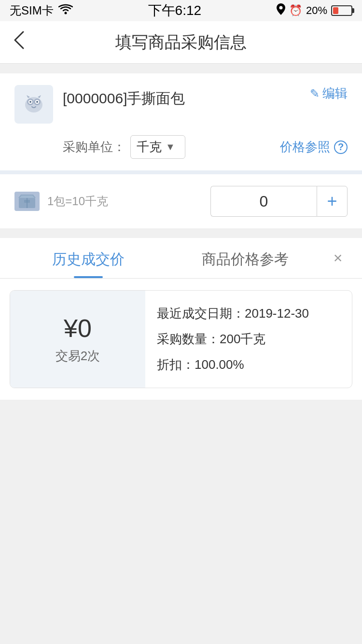  Describe the element at coordinates (181, 104) in the screenshot. I see `product-header: [0000006]手撕面包 ✎ 编辑` at that location.